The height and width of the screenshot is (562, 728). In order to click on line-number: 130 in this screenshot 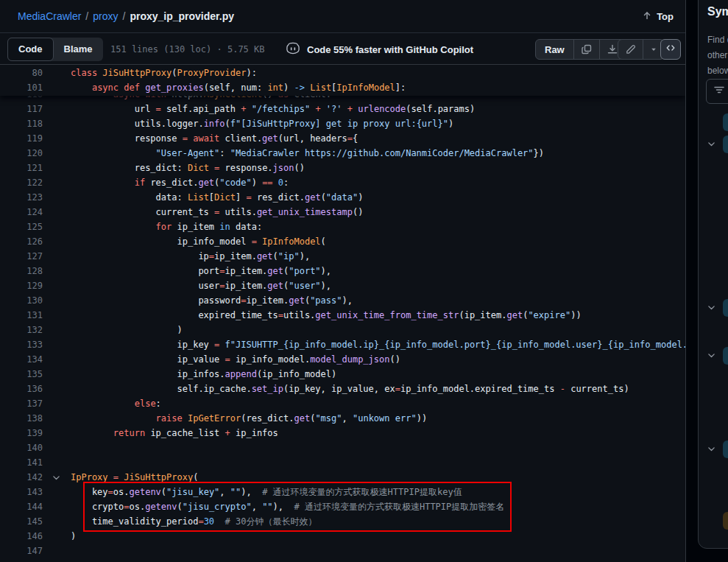, I will do `click(21, 301)`.